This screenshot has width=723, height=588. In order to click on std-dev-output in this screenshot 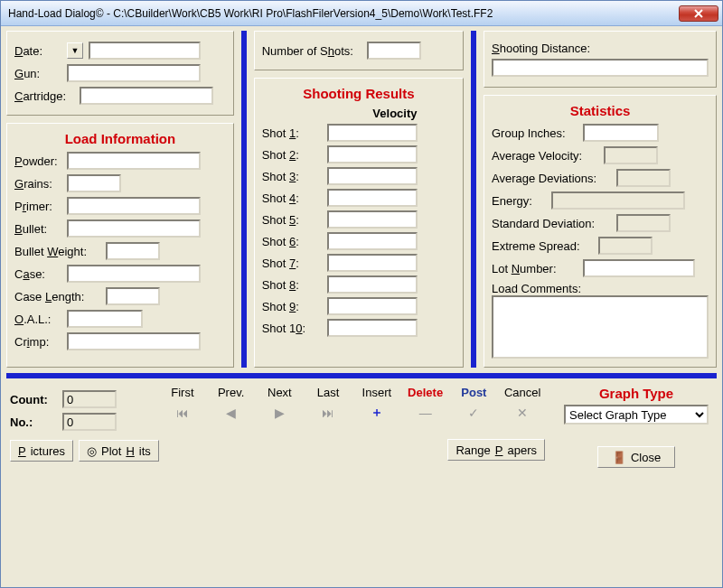, I will do `click(643, 223)`.